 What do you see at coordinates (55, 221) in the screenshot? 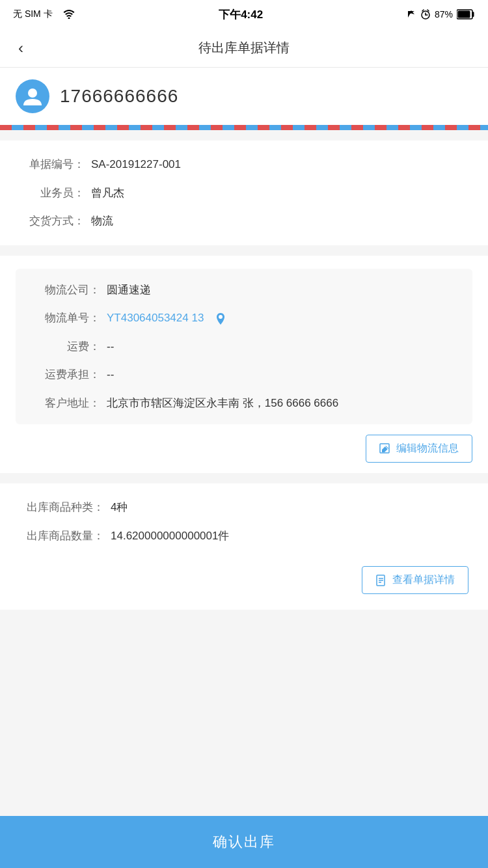
I see `delivery-label: 交货方式：` at bounding box center [55, 221].